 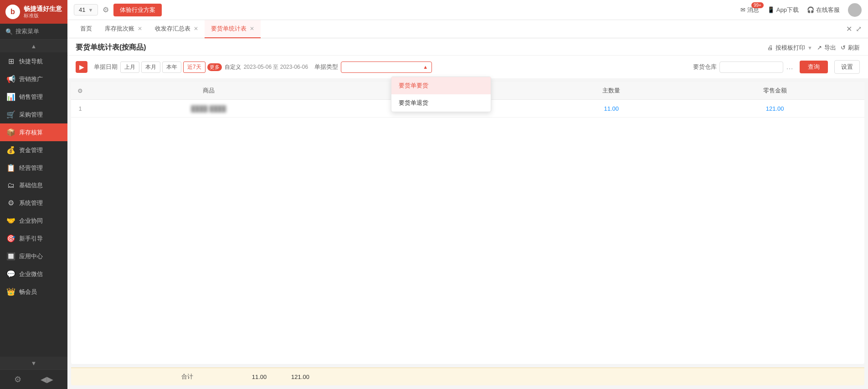 What do you see at coordinates (82, 67) in the screenshot?
I see `filter-expand-button: ▶` at bounding box center [82, 67].